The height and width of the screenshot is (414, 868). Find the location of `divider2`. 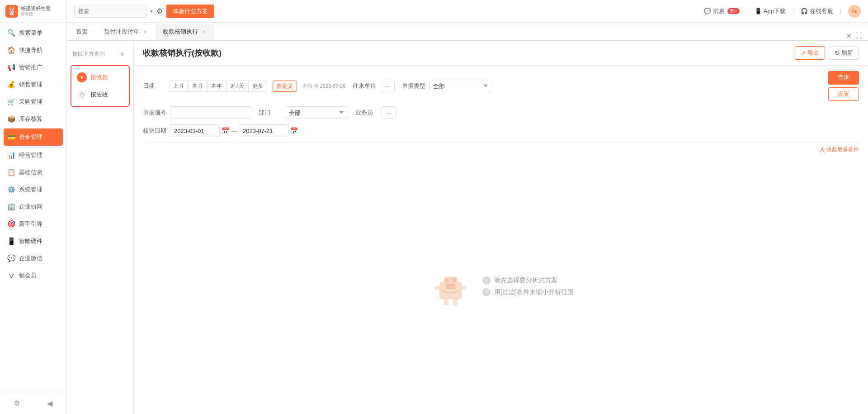

divider2 is located at coordinates (793, 11).